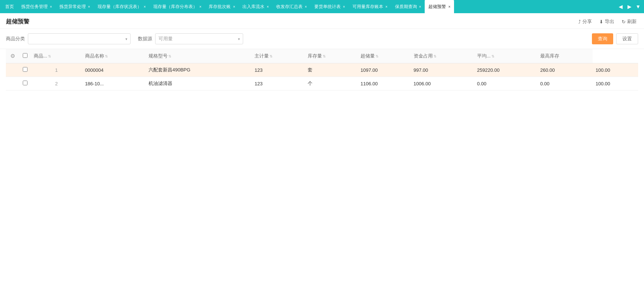 This screenshot has width=644, height=293. Describe the element at coordinates (37, 7) in the screenshot. I see `nav-tab-task-mgmt: 拣货任务管理×` at that location.